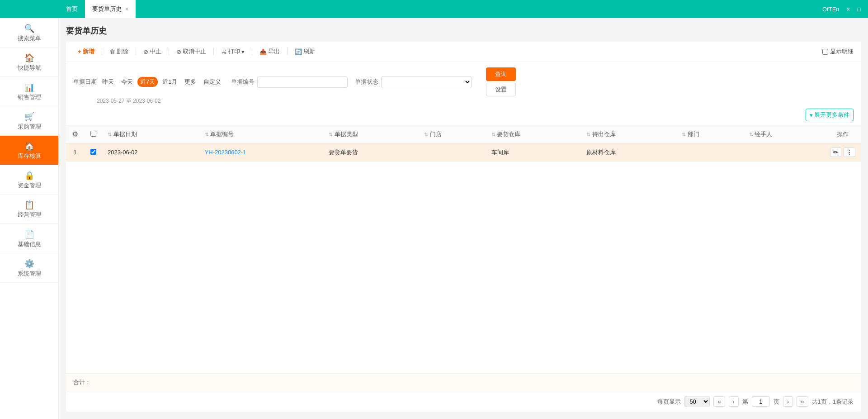 This screenshot has width=868, height=419. What do you see at coordinates (452, 152) in the screenshot?
I see `row-store-cell` at bounding box center [452, 152].